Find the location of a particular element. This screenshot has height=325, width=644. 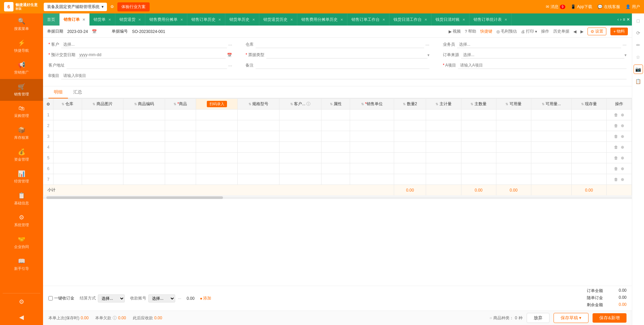

right-panel-btn-star: ☆ is located at coordinates (638, 57).